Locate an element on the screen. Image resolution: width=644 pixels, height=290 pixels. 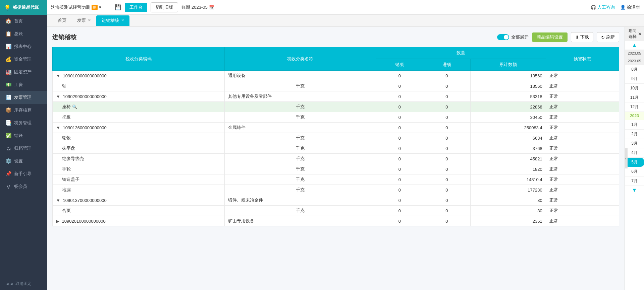
tabs-bar: 首页 发票 ✕ 进销稽核 ✕ is located at coordinates (345, 21).